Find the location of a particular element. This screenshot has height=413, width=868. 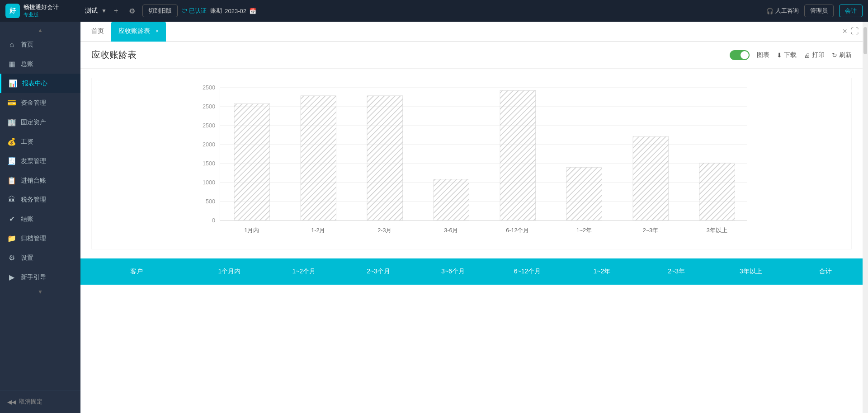

svg-text: 1500 is located at coordinates (209, 164).